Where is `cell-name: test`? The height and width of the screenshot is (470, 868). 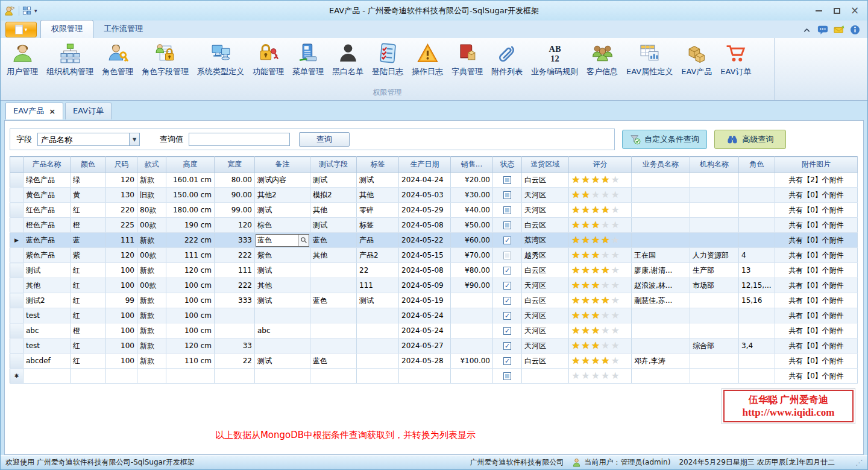
cell-name: test is located at coordinates (47, 346).